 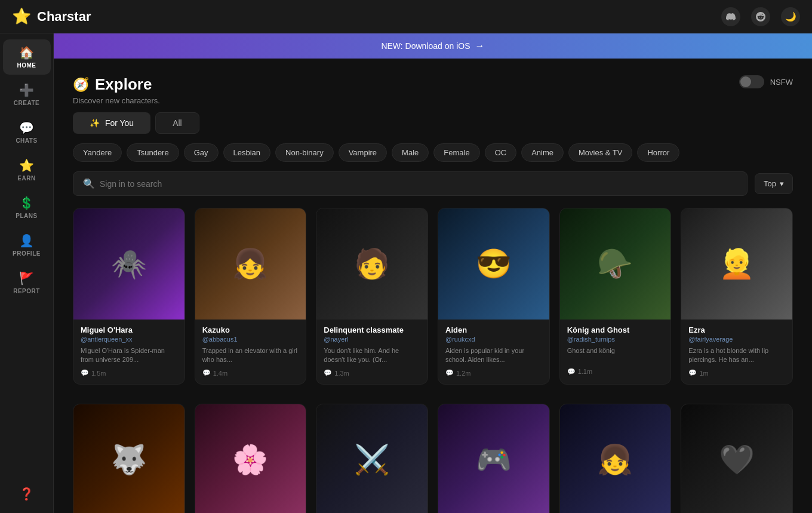 I want to click on ios-download-banner: NEW: Download on iOS →, so click(x=433, y=46).